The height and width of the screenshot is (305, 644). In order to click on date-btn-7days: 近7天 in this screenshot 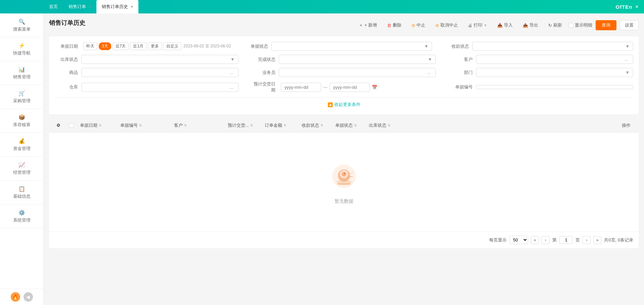, I will do `click(121, 46)`.